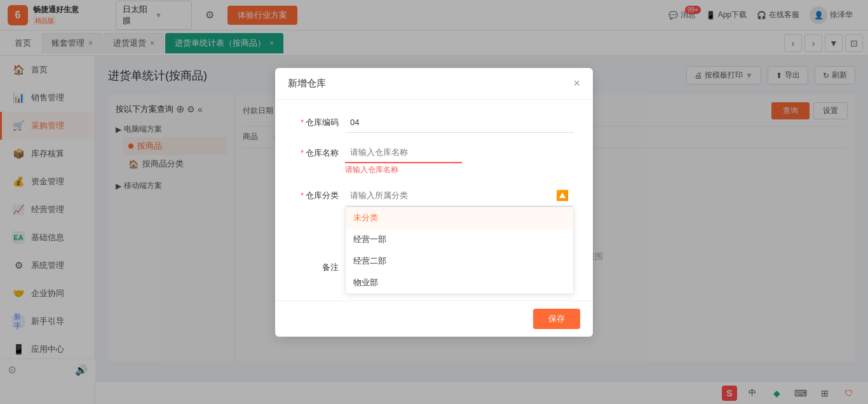  I want to click on warehouse-code-label: 仓库编码, so click(320, 123).